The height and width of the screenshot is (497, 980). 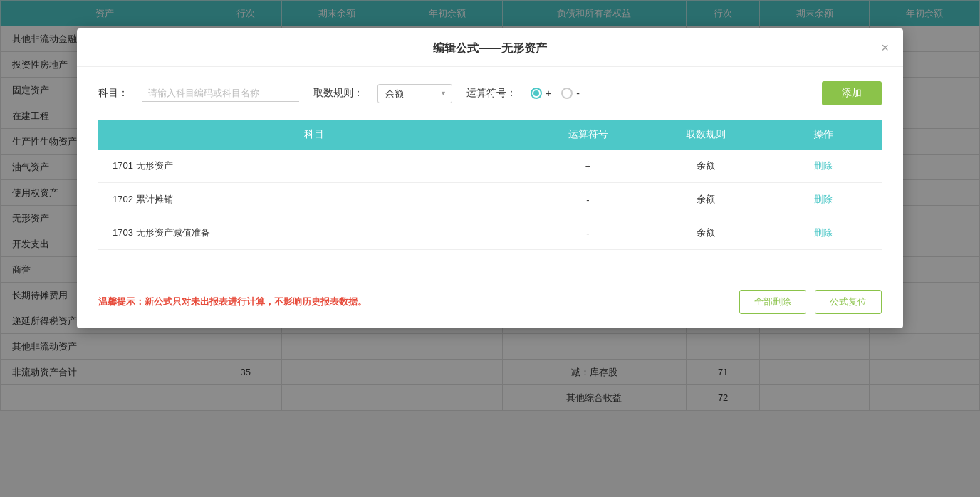 What do you see at coordinates (541, 93) in the screenshot?
I see `radio-plus: +` at bounding box center [541, 93].